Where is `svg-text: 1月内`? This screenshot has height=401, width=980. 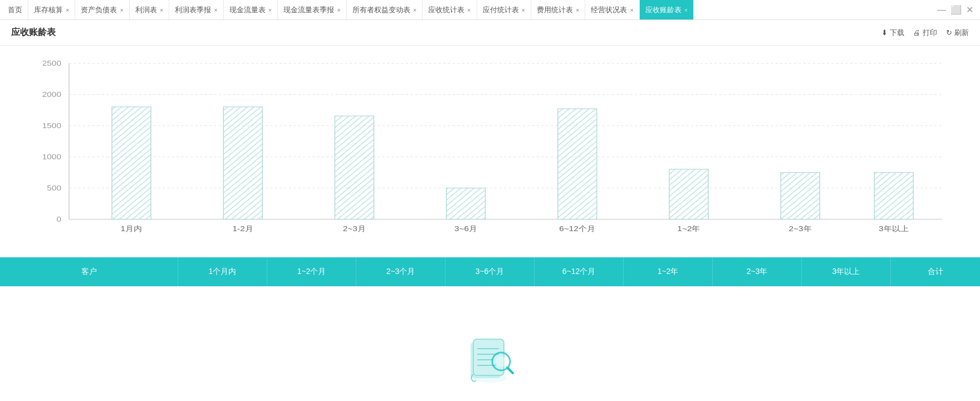
svg-text: 1月内 is located at coordinates (131, 228).